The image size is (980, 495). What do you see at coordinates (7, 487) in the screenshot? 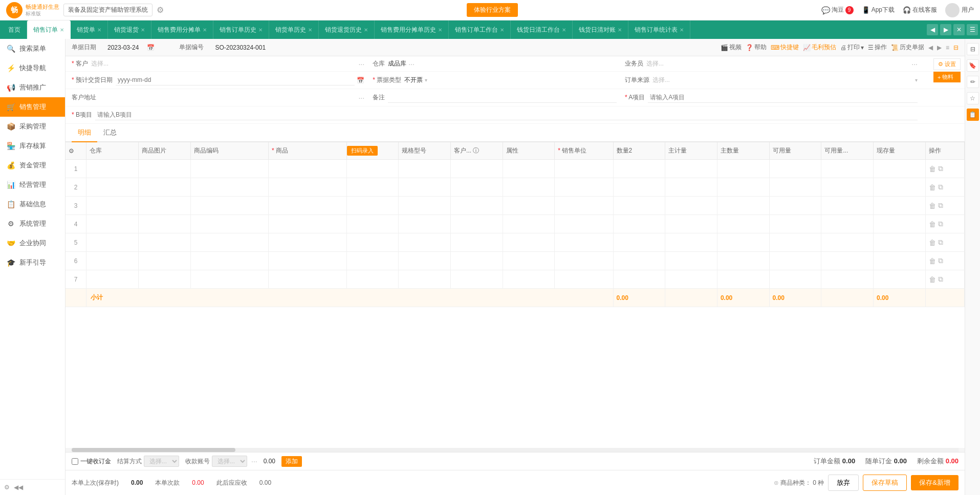
I see `sidebar-settings-btn: ⚙` at bounding box center [7, 487].